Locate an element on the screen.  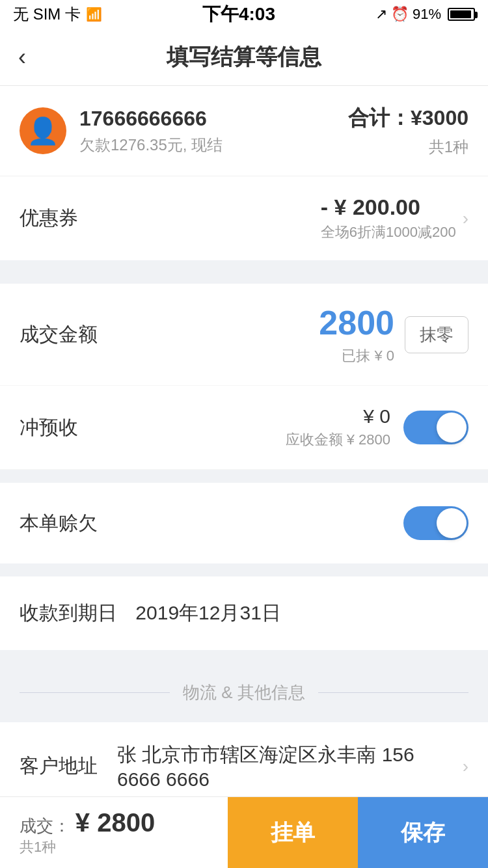
divider-line-right is located at coordinates (393, 692).